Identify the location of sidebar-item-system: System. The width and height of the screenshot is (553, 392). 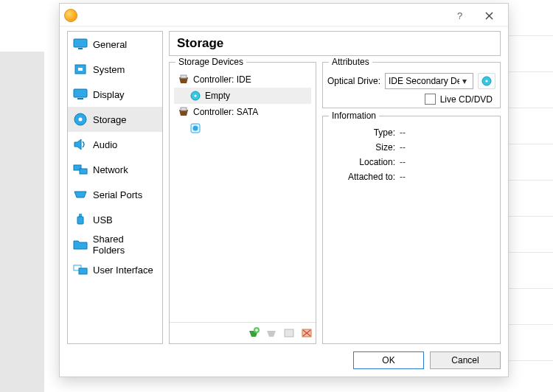
(115, 69).